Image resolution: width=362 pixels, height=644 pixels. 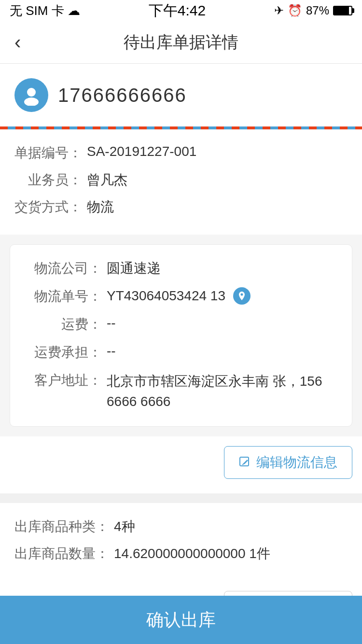 What do you see at coordinates (181, 527) in the screenshot?
I see `goods-type-row: 出库商品种类： 4种` at bounding box center [181, 527].